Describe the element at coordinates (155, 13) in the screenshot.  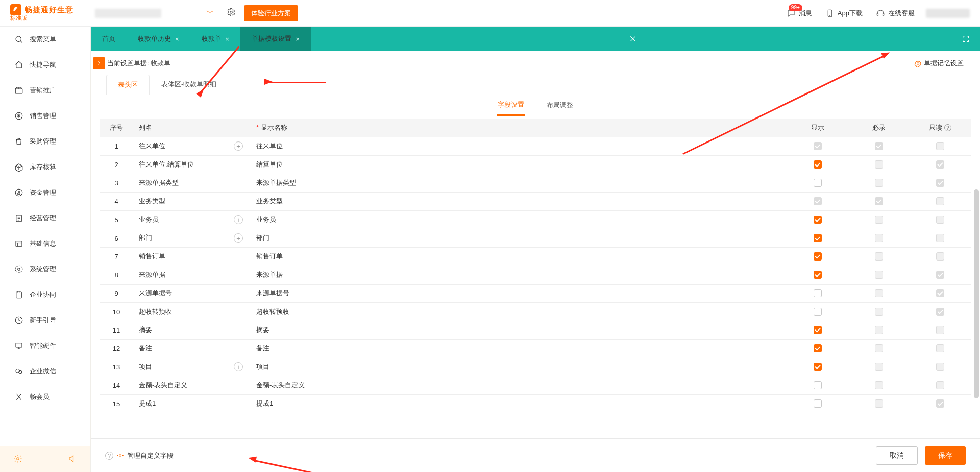
I see `org-selector: ﹀` at that location.